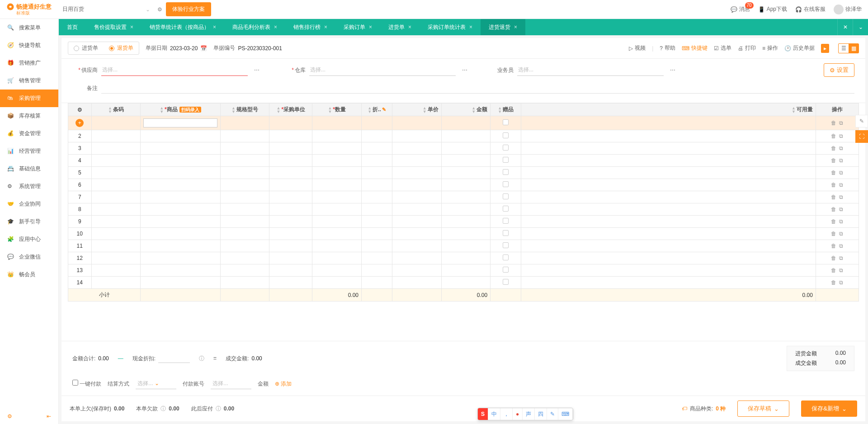 Image resolution: width=868 pixels, height=424 pixels. I want to click on app-download-link: 📱 App下载, so click(773, 9).